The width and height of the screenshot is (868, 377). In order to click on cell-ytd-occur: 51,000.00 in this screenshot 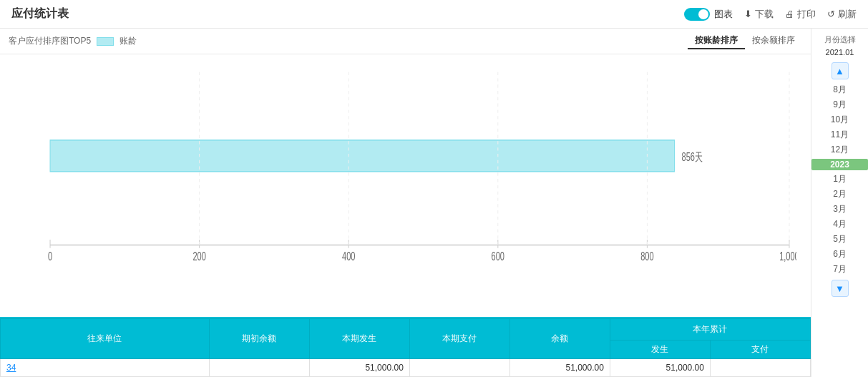, I will do `click(660, 368)`.